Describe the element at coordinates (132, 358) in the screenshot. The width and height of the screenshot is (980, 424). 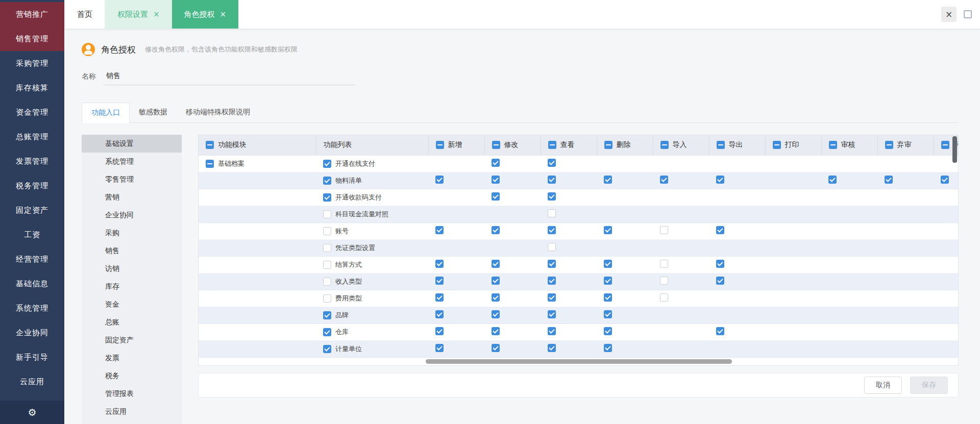
I see `module-list-item: 发票` at that location.